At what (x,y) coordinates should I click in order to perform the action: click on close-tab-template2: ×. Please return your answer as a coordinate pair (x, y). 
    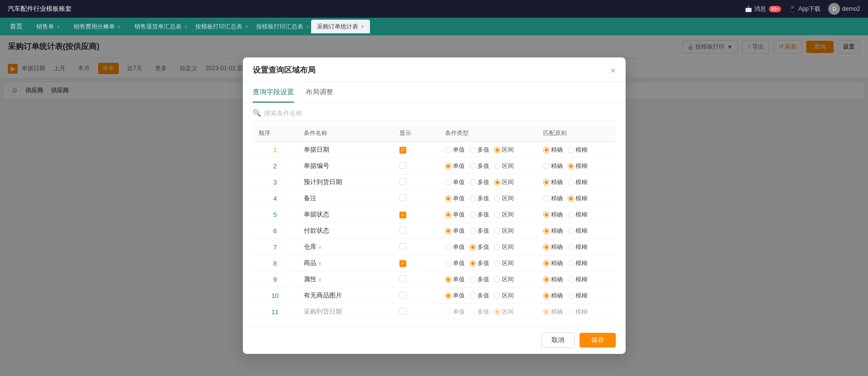
    Looking at the image, I should click on (308, 27).